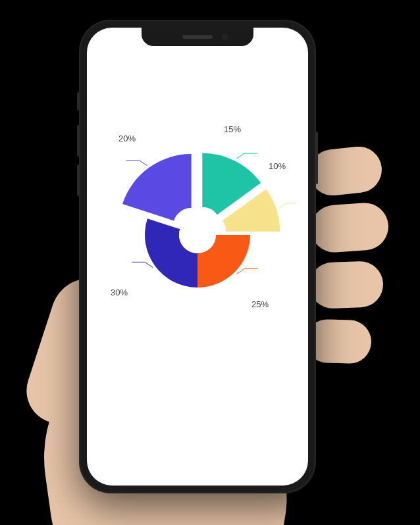 The image size is (420, 525). Describe the element at coordinates (197, 37) in the screenshot. I see `phone-speaker` at that location.